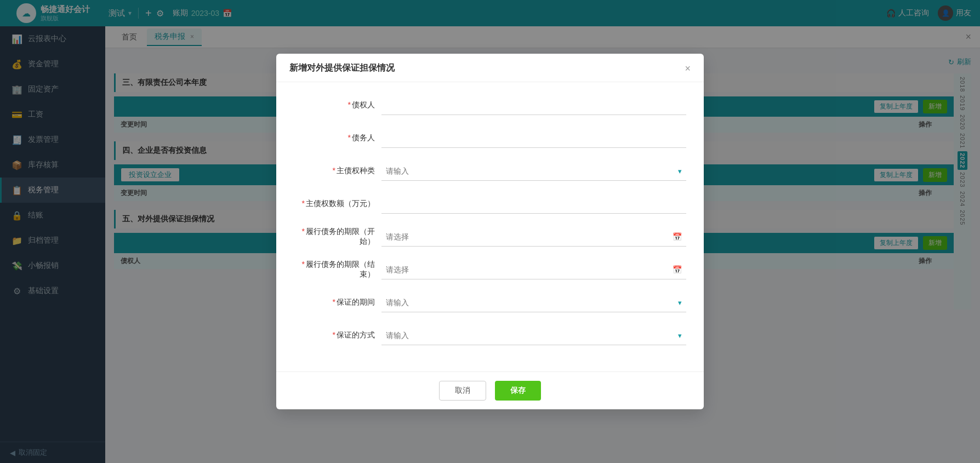 The width and height of the screenshot is (980, 463). Describe the element at coordinates (304, 203) in the screenshot. I see `required-mark-debt-amount: *` at that location.